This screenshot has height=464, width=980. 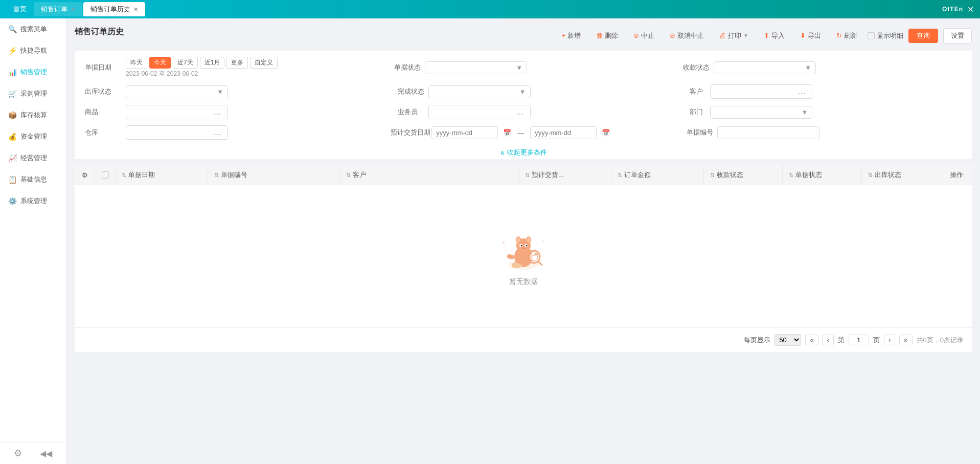 What do you see at coordinates (523, 132) in the screenshot?
I see `filter-row-4: 仓库 … 预计交货日期 📅 — 📅 单据编号` at bounding box center [523, 132].